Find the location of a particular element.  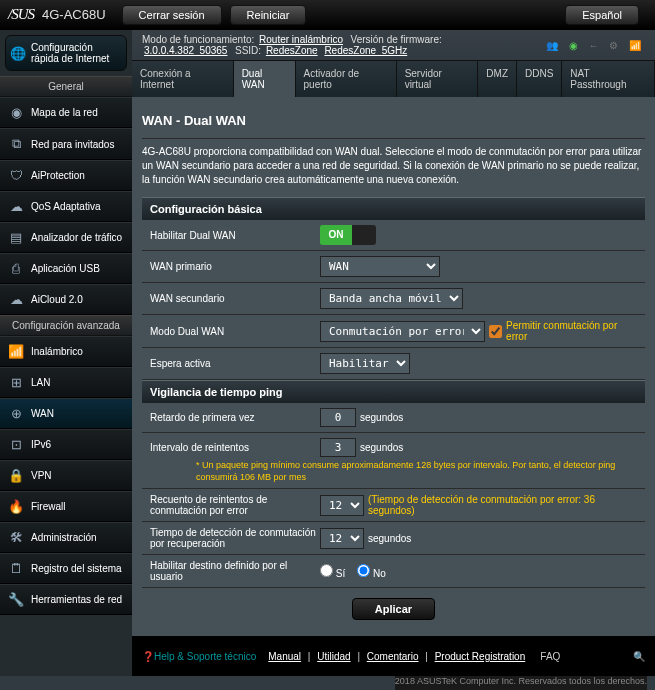

side-icon: ⎙ is located at coordinates (16, 268).